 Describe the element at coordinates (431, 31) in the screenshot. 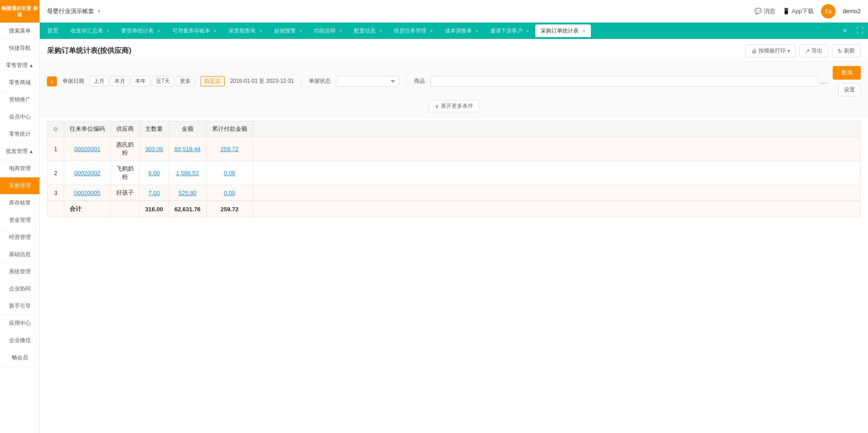

I see `tab-close-8: ×` at that location.